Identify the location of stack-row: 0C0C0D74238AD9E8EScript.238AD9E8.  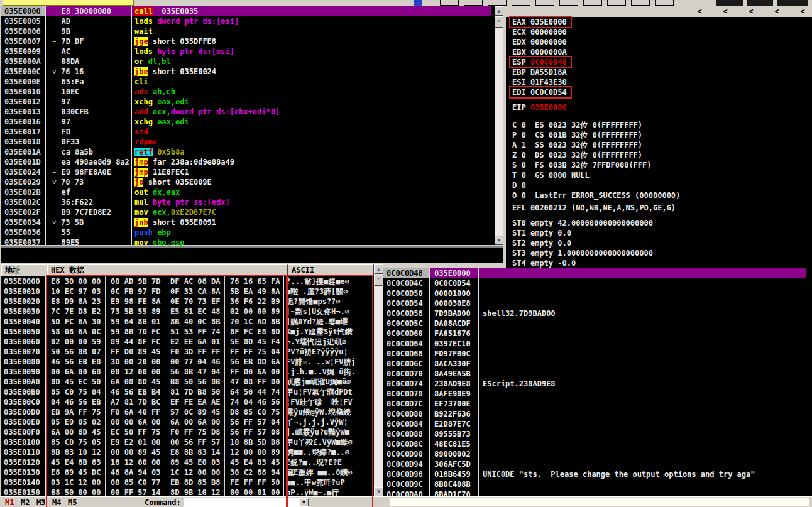
(598, 384).